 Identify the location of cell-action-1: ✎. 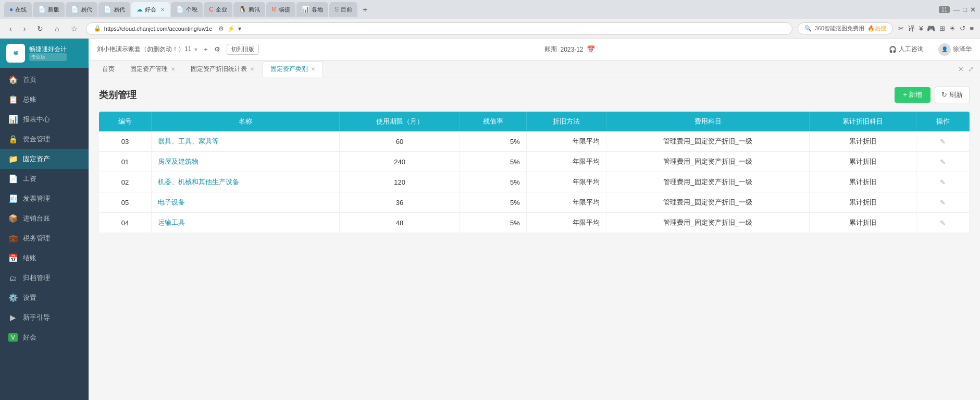
(943, 162).